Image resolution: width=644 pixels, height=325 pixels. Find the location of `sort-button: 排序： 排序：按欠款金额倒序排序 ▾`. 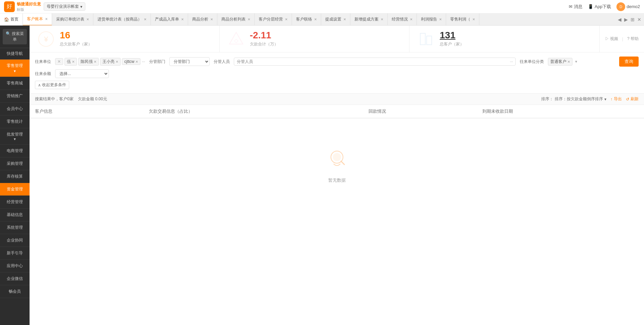

sort-button: 排序： 排序：按欠款金额倒序排序 ▾ is located at coordinates (574, 99).